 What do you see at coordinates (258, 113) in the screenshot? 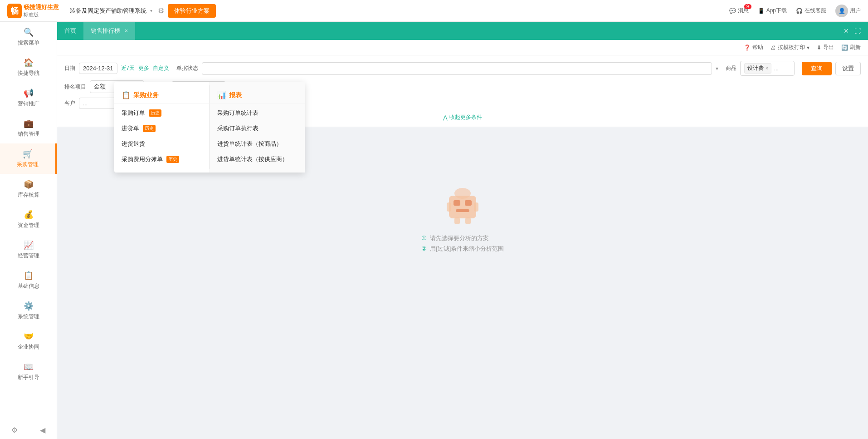
I see `menu-item-report-1: 采购订单统计表` at bounding box center [258, 113].